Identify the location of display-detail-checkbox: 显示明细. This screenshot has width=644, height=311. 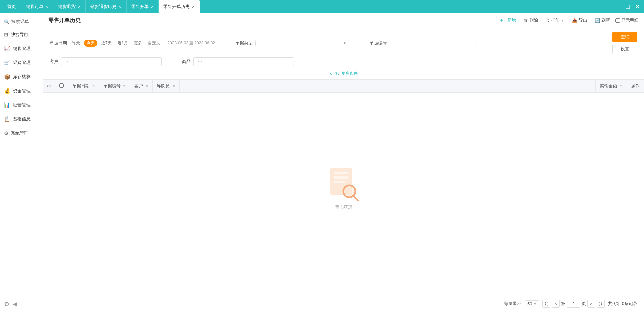
(627, 20).